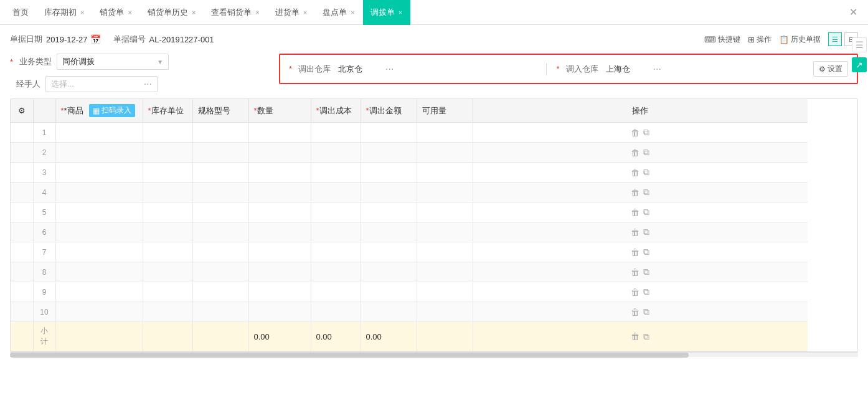 Image resolution: width=868 pixels, height=395 pixels. I want to click on settings-button: ⚙ 设置, so click(831, 69).